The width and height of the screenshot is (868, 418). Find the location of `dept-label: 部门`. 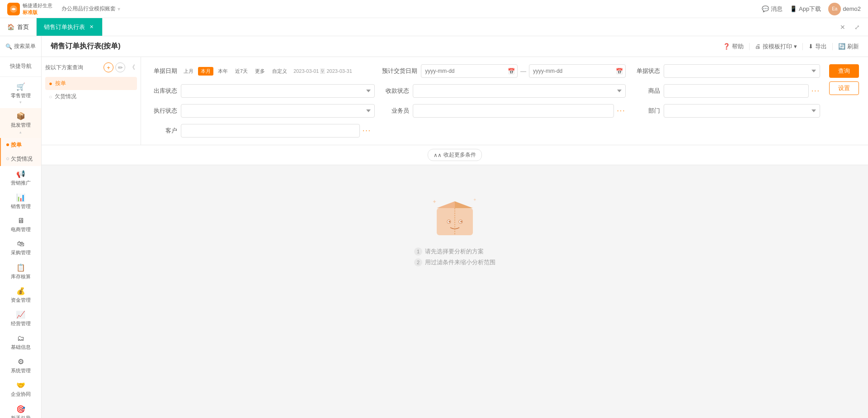

dept-label: 部门 is located at coordinates (646, 111).